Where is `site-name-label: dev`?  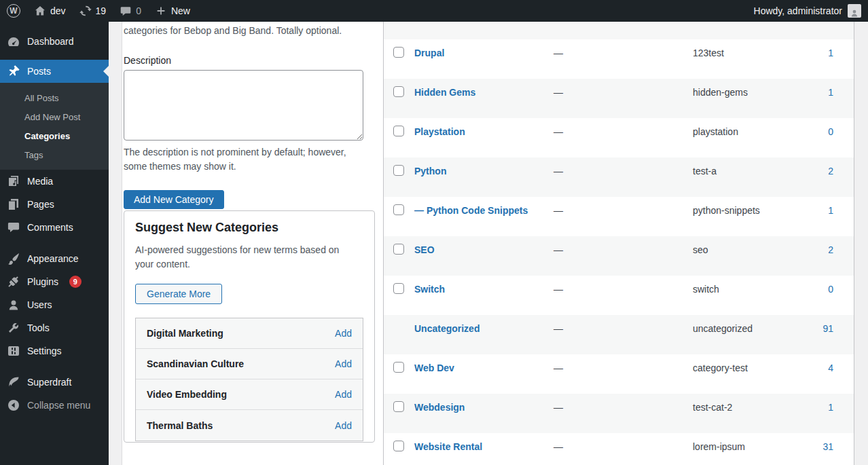 site-name-label: dev is located at coordinates (58, 11).